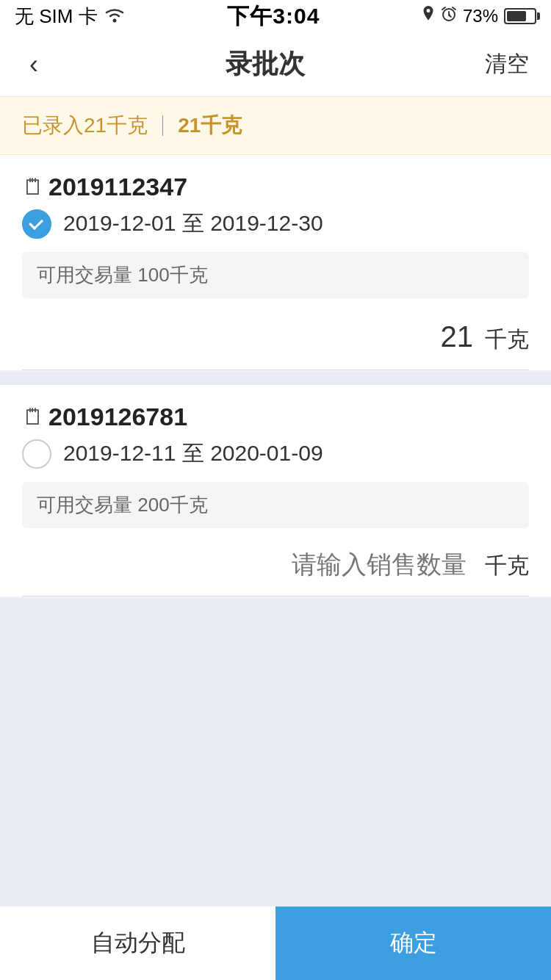  Describe the element at coordinates (118, 417) in the screenshot. I see `batch-2-id: 2019126781` at that location.